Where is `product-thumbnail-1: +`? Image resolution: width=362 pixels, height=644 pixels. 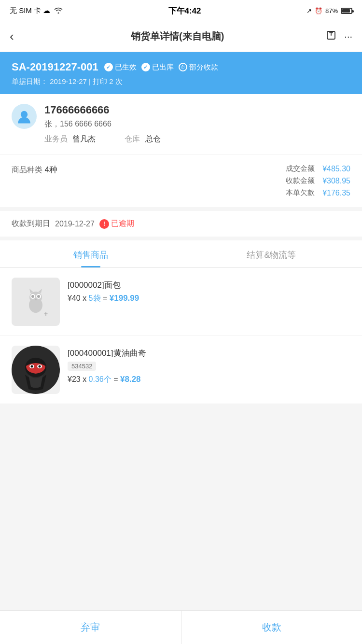 product-thumbnail-1: + is located at coordinates (36, 302).